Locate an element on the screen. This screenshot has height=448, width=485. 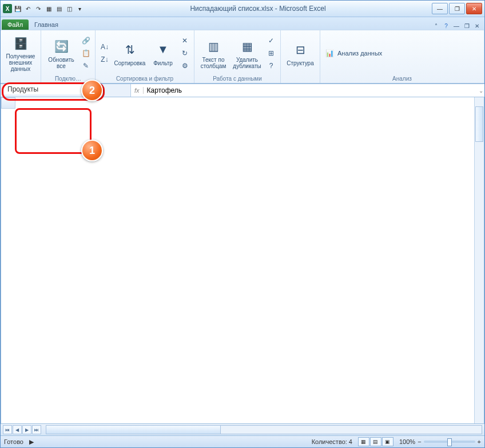
formula-bar: fx ⌄ is located at coordinates (308, 90).